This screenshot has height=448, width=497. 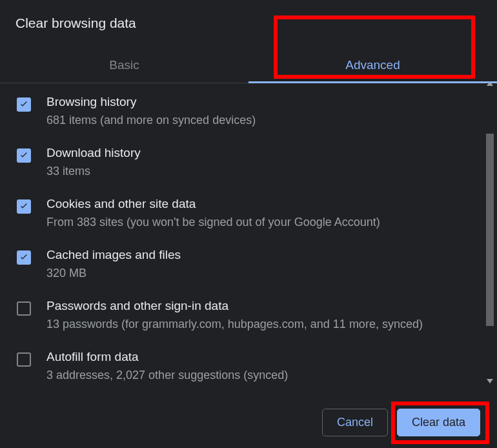 What do you see at coordinates (267, 324) in the screenshot?
I see `option-desc: 13 passwords (for grammarly.com, hubpage…` at bounding box center [267, 324].